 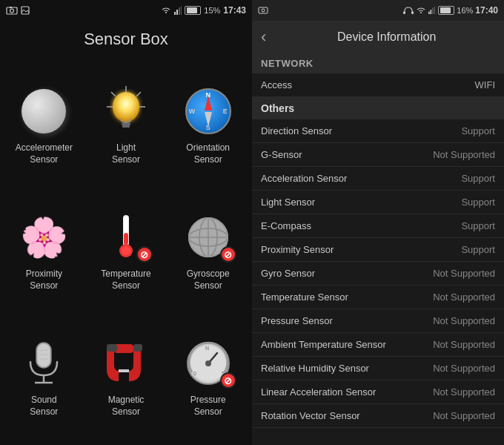 What do you see at coordinates (193, 10) in the screenshot?
I see `battery-left` at bounding box center [193, 10].